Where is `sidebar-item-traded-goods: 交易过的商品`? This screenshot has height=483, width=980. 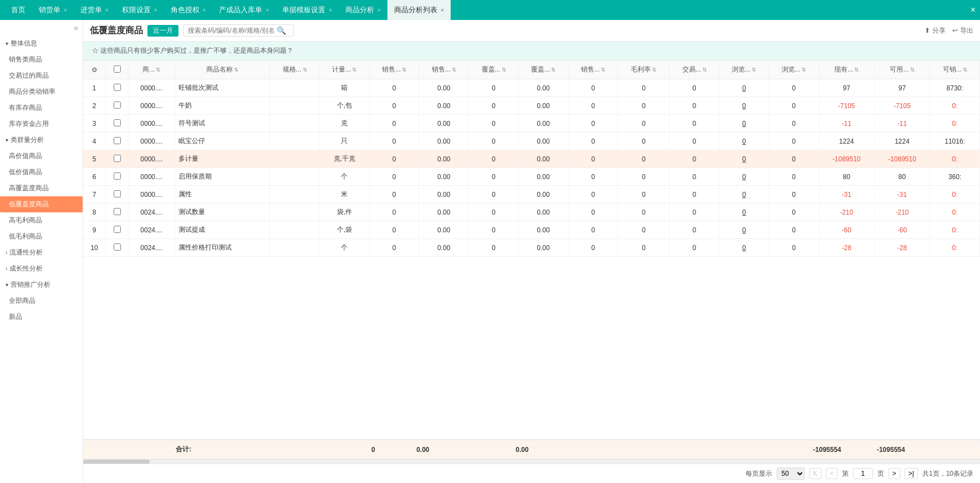
sidebar-item-traded-goods: 交易过的商品 is located at coordinates (41, 75).